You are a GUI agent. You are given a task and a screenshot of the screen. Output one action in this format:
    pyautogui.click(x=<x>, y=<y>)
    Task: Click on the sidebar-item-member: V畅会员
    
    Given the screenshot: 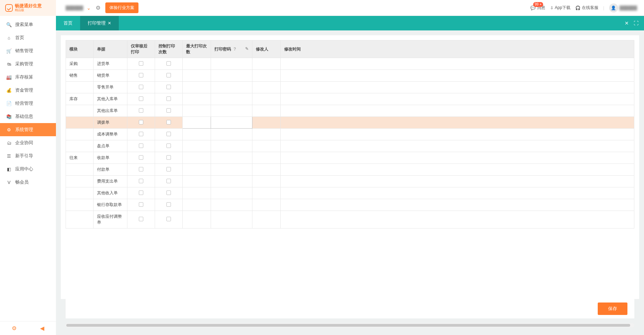 What is the action you would take?
    pyautogui.click(x=28, y=182)
    